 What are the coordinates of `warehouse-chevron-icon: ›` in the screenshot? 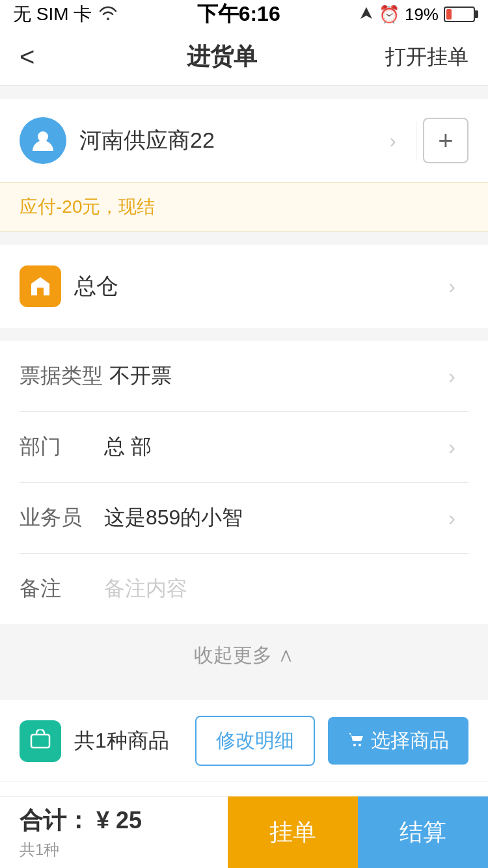 It's located at (452, 286).